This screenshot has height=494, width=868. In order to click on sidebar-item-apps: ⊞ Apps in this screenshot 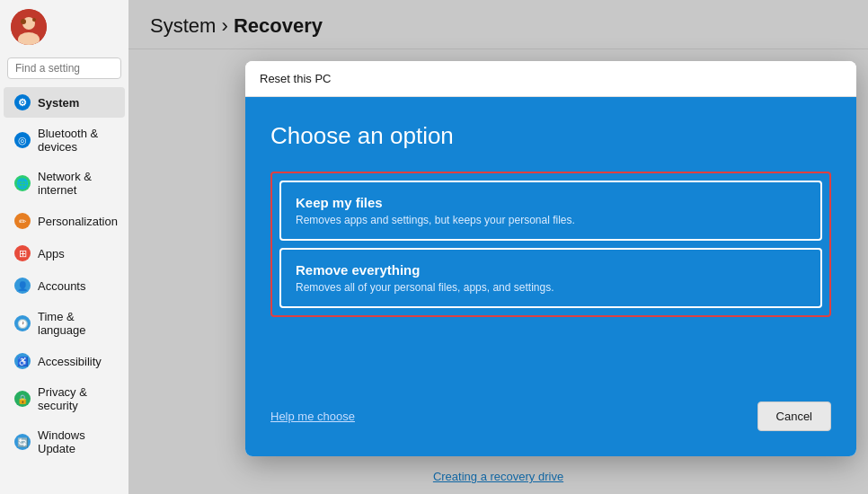, I will do `click(65, 253)`.